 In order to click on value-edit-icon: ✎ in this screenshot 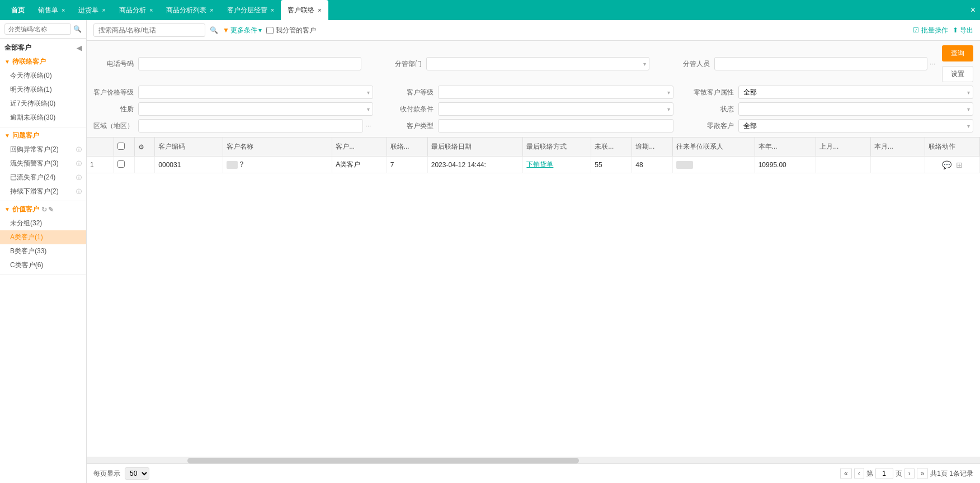, I will do `click(51, 210)`.